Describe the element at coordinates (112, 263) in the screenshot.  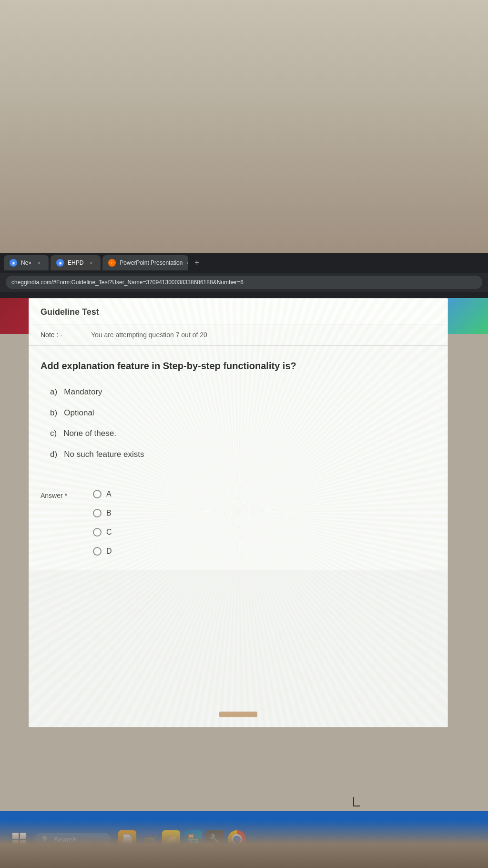
I see `tab3-favicon: P` at that location.